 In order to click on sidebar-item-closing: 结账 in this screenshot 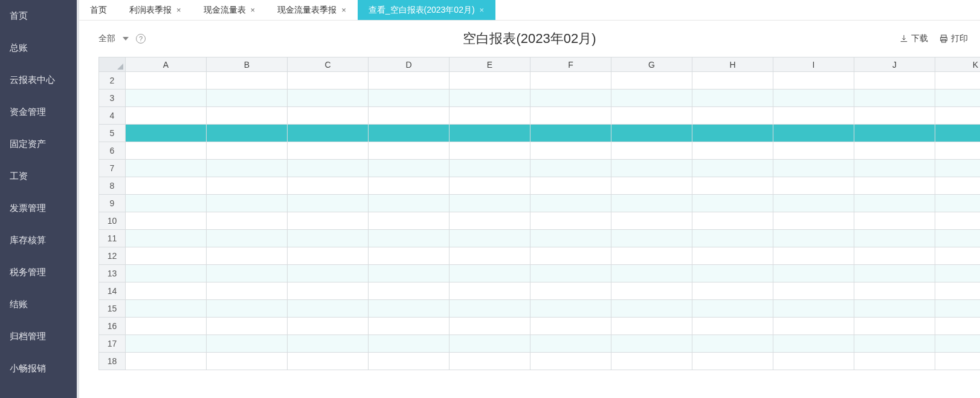, I will do `click(39, 305)`.